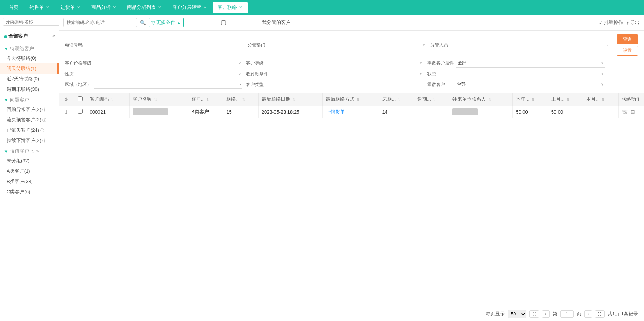 The height and width of the screenshot is (321, 644). What do you see at coordinates (244, 100) in the screenshot?
I see `sort-icon-contact: ⇅` at bounding box center [244, 100].